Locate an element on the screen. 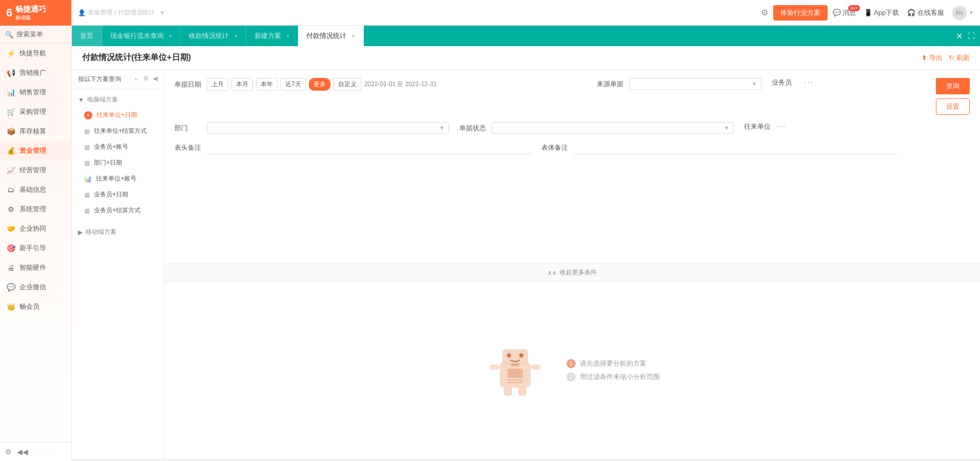 Image resolution: width=980 pixels, height=461 pixels. tab-payment-close: × is located at coordinates (353, 36).